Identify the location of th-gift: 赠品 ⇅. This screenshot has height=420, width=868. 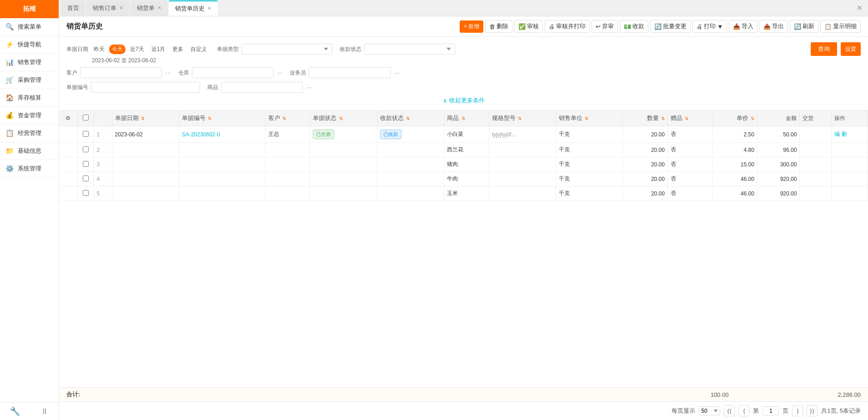
(690, 118).